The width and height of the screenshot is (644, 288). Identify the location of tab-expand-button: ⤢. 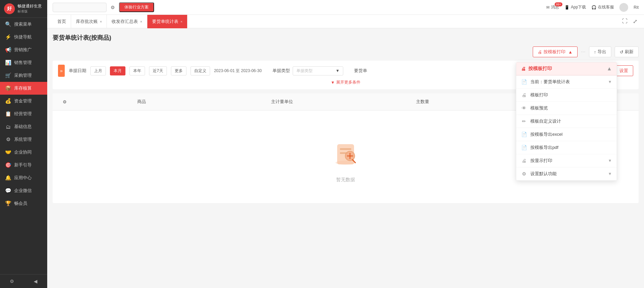
(635, 22).